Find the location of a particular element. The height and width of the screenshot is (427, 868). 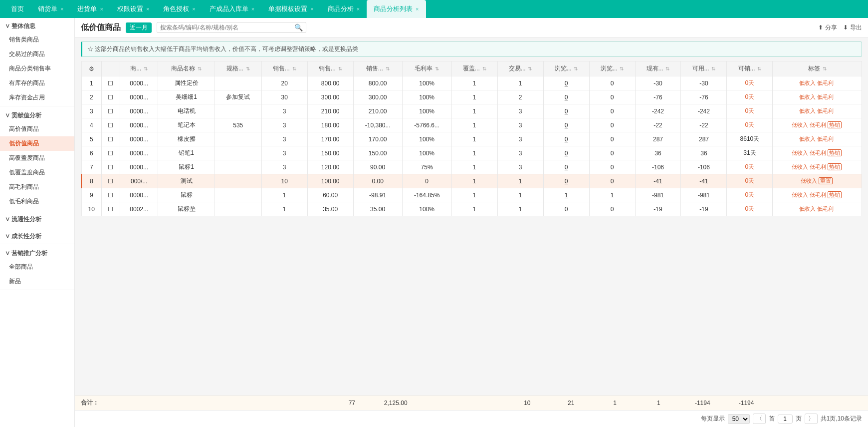

sidebar-item-库存资金占用: 库存资金占用 is located at coordinates (37, 98).